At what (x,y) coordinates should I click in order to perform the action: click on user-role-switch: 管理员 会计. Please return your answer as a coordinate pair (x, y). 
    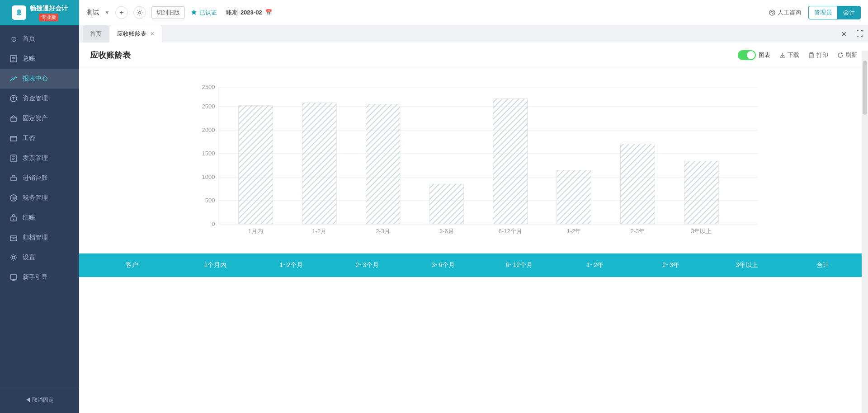
    Looking at the image, I should click on (835, 13).